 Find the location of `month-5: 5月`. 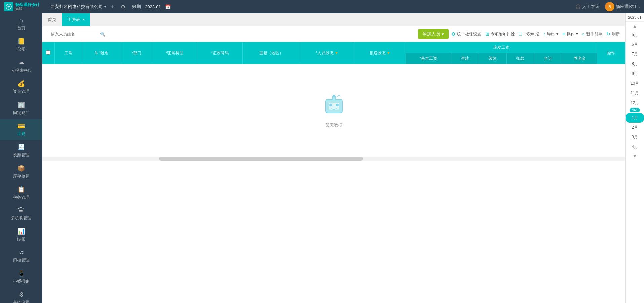

month-5: 5月 is located at coordinates (635, 35).